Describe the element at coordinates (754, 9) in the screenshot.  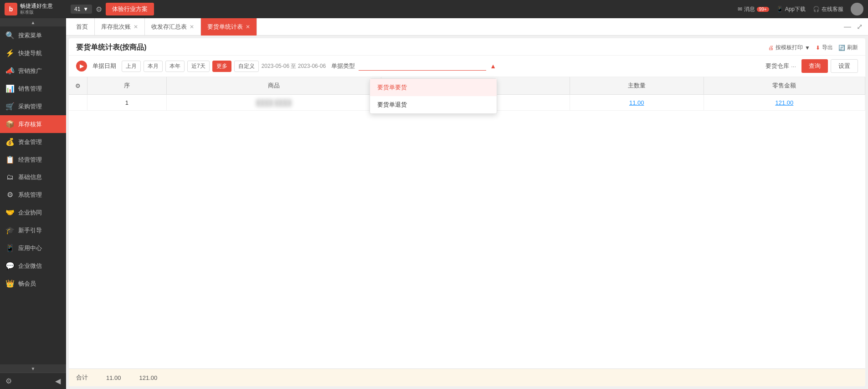
I see `message-item: ✉ 消息 99+` at that location.